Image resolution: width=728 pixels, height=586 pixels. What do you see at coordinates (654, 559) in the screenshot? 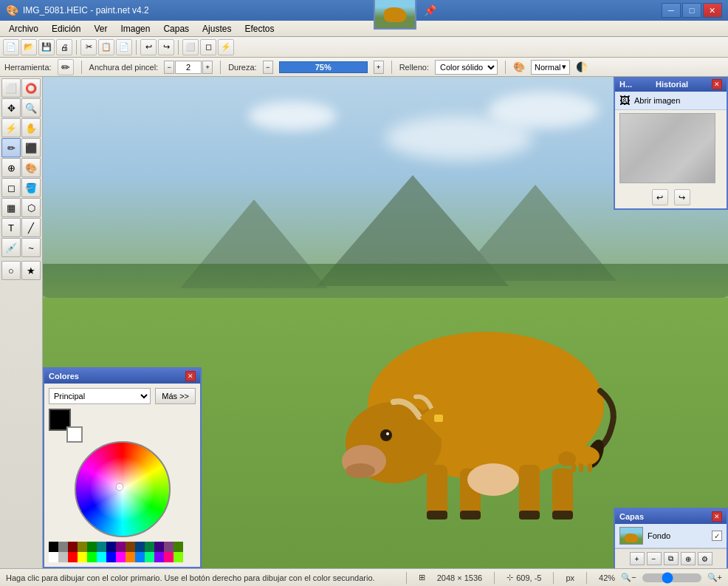
I see `delete-layer-btn: −` at bounding box center [654, 559].